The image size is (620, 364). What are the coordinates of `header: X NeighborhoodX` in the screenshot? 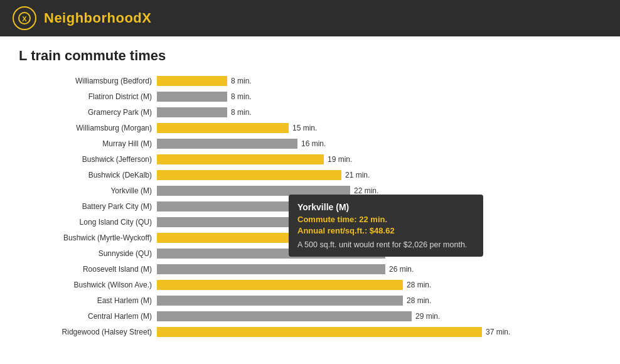 It's located at (310, 18).